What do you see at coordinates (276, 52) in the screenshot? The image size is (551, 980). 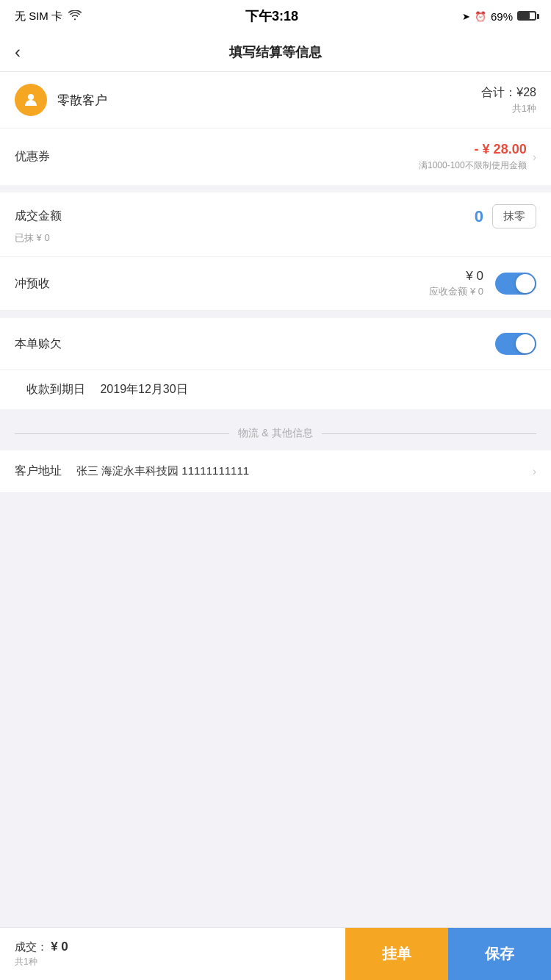 I see `page-title: 填写结算等信息` at bounding box center [276, 52].